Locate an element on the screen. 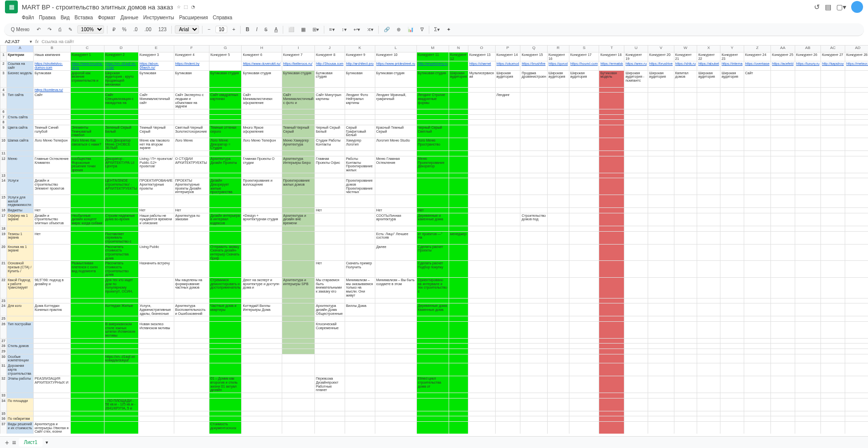 The image size is (868, 448). cell: Какой Подход к работе транслирует is located at coordinates (20, 288).